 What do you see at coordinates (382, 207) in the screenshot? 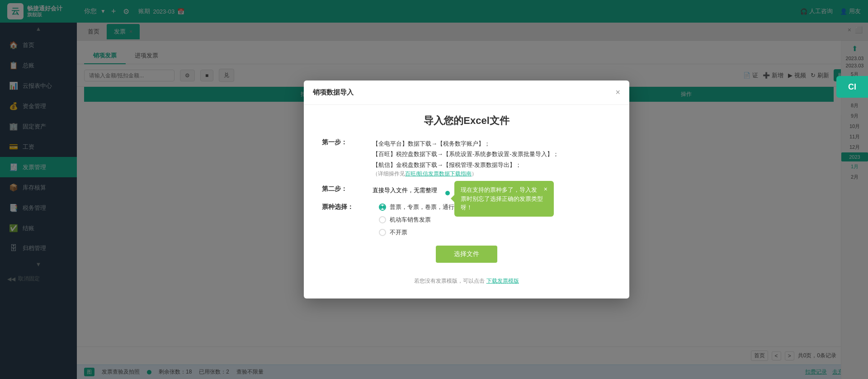
I see `radio-general-circle` at bounding box center [382, 207].